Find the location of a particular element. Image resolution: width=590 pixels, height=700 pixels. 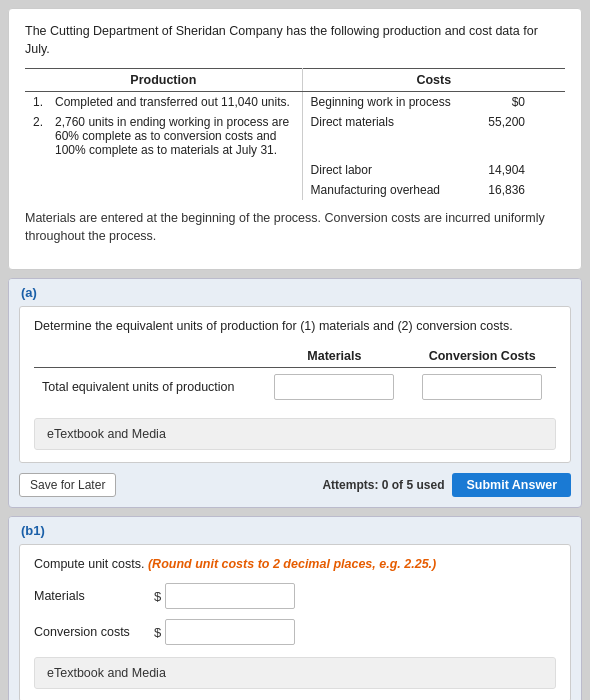

materials-cost-input is located at coordinates (230, 596).